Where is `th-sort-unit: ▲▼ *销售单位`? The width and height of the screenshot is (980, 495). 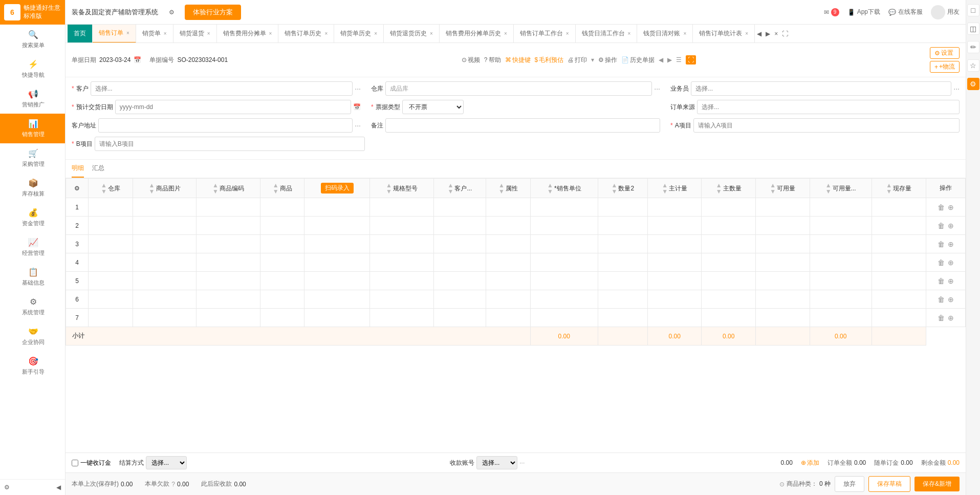
th-sort-unit: ▲▼ *销售单位 is located at coordinates (564, 188).